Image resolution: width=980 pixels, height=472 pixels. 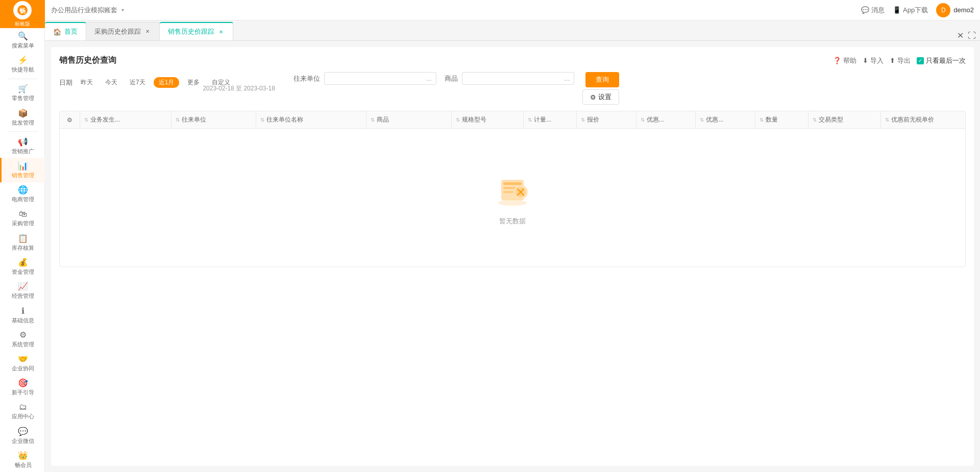 What do you see at coordinates (22, 117) in the screenshot?
I see `sidebar-item-wholesale-mgmt: 📦 批发管理` at bounding box center [22, 117].